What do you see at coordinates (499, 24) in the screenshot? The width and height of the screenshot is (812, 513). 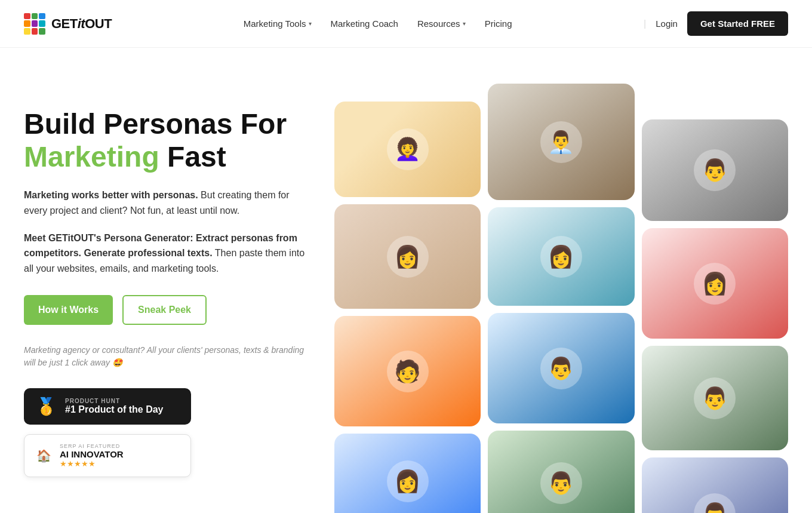 I see `nav-link-pricing: Pricing` at bounding box center [499, 24].